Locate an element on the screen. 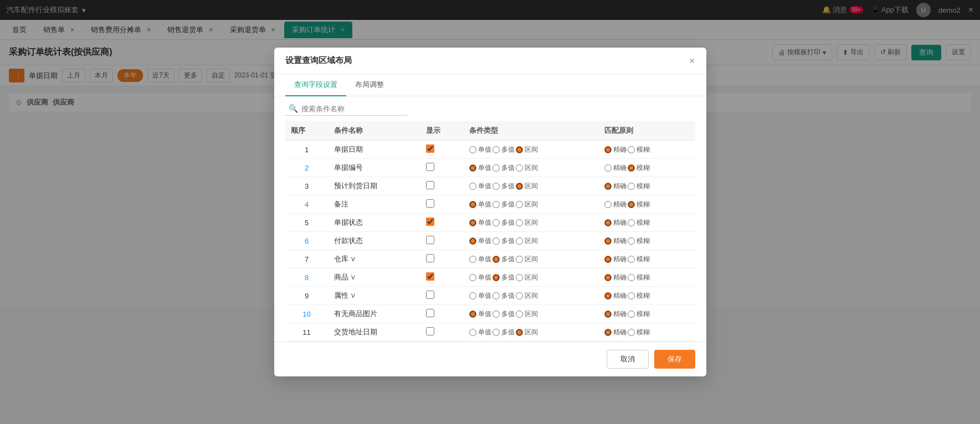  row-order-9: 10 is located at coordinates (307, 307).